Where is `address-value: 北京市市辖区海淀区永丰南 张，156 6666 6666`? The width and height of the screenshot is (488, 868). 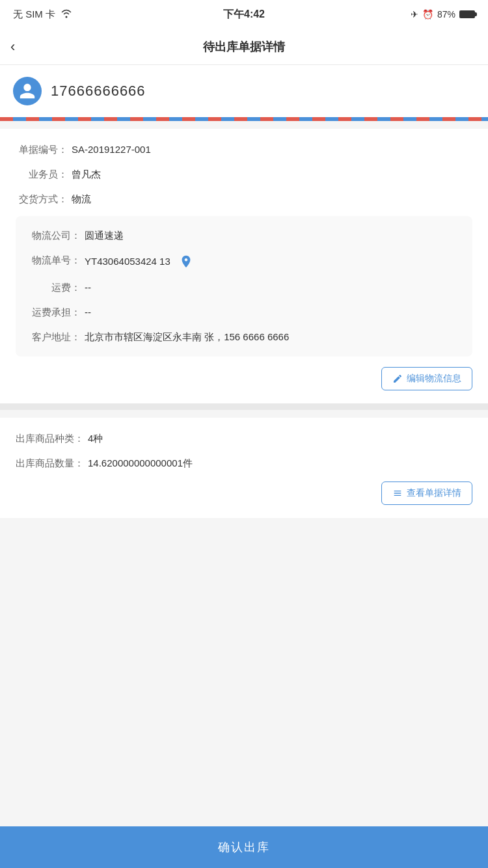
address-value: 北京市市辖区海淀区永丰南 张，156 6666 6666 is located at coordinates (272, 337).